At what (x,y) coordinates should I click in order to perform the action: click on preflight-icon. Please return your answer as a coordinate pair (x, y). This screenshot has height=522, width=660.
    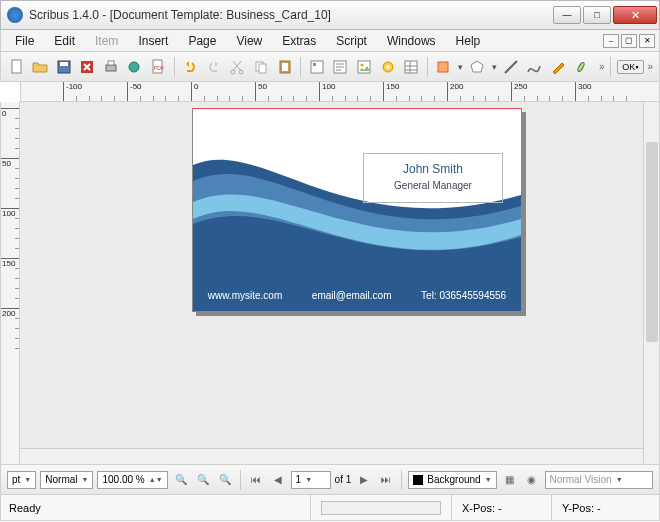
    Looking at the image, I should click on (135, 67).